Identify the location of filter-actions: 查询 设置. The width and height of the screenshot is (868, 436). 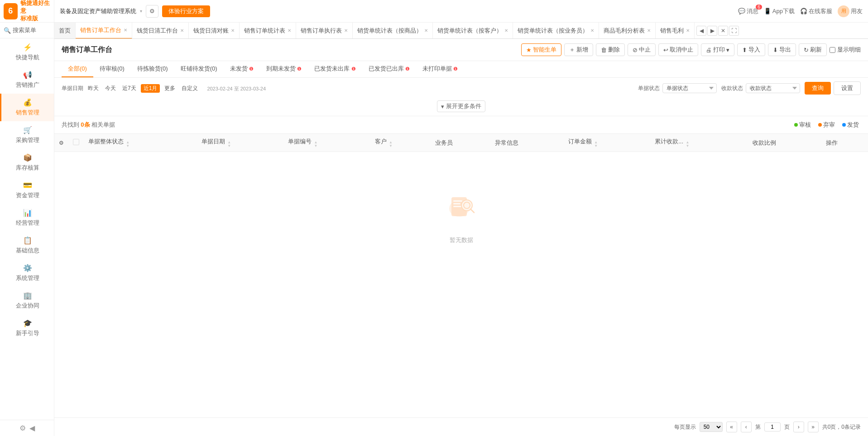
(833, 88).